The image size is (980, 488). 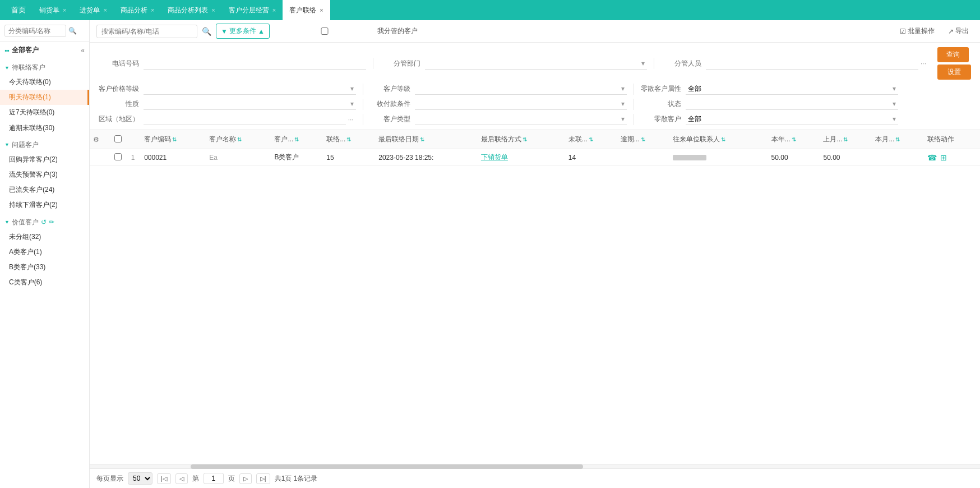 I want to click on search-input, so click(x=147, y=31).